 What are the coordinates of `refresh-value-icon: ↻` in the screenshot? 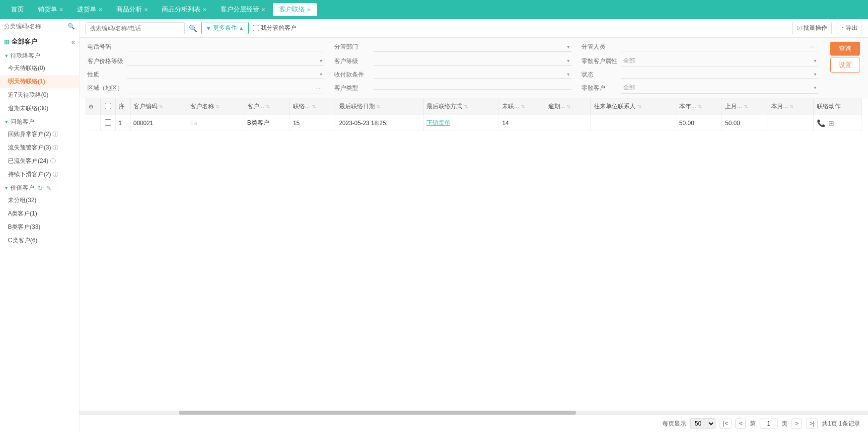 It's located at (40, 188).